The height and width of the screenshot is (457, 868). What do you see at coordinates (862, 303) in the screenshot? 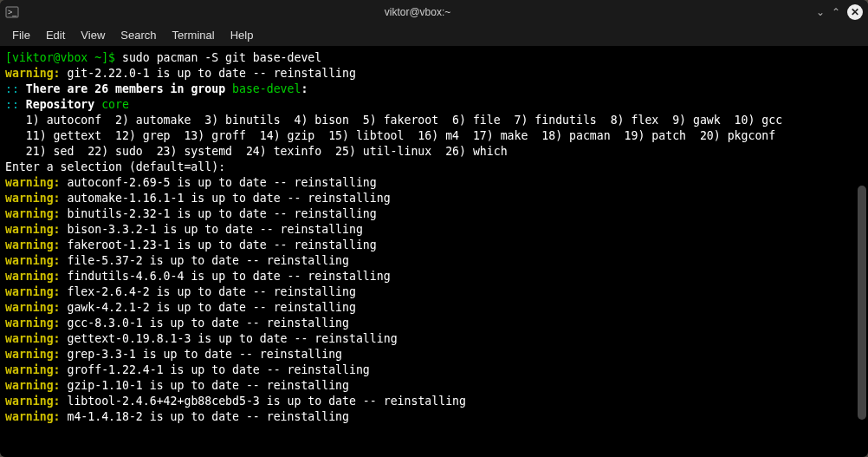
I see `scrollbar-thumb` at bounding box center [862, 303].